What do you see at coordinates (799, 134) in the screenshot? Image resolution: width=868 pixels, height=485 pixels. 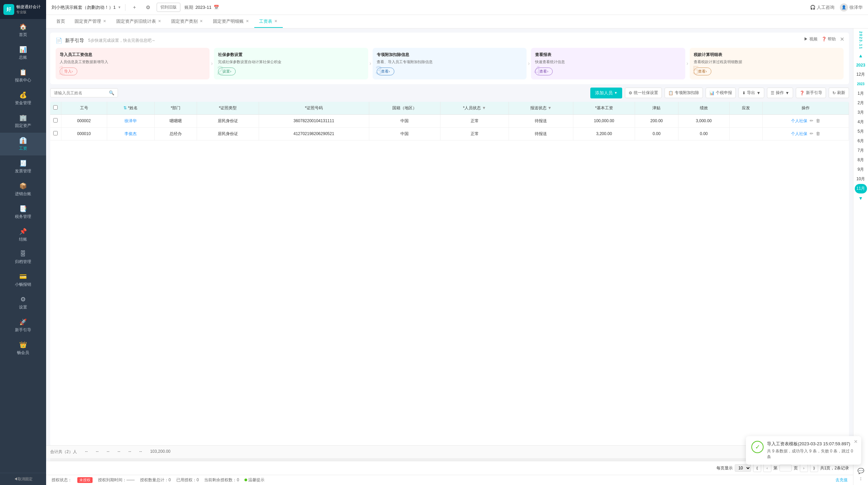 I see `personal-insurance-btn-2: 个人社保` at bounding box center [799, 134].